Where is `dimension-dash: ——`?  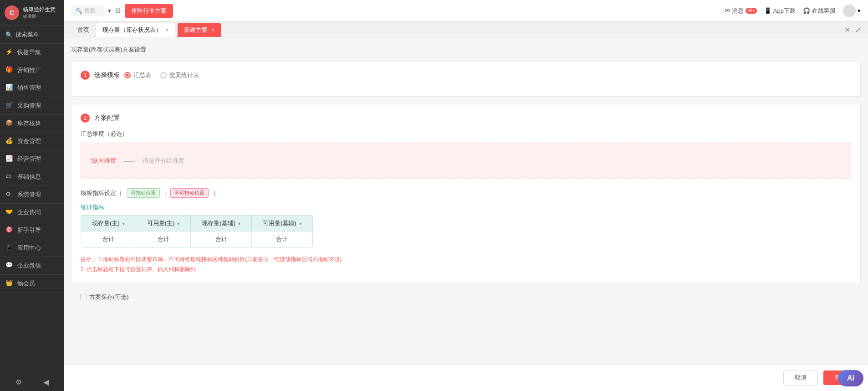
dimension-dash: —— is located at coordinates (129, 161).